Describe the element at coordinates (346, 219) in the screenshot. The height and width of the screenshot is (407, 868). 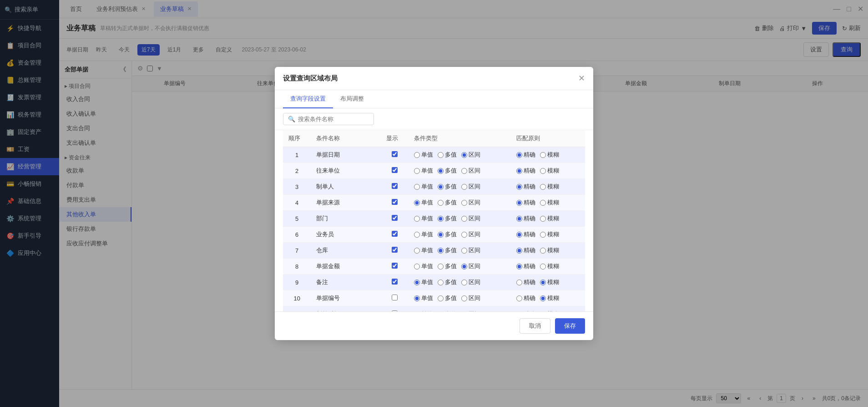
I see `cell-name: 部门` at that location.